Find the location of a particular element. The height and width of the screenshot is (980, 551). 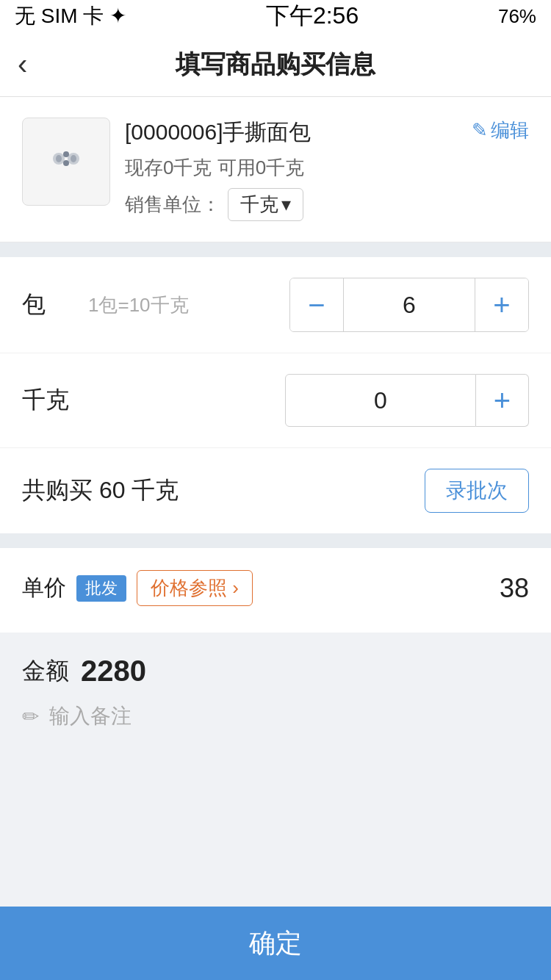

product-card: [0000006]手撕面包 现存0千克 可用0千克 销售单位： 千克 ▾ ✎ 编… is located at coordinates (276, 170).